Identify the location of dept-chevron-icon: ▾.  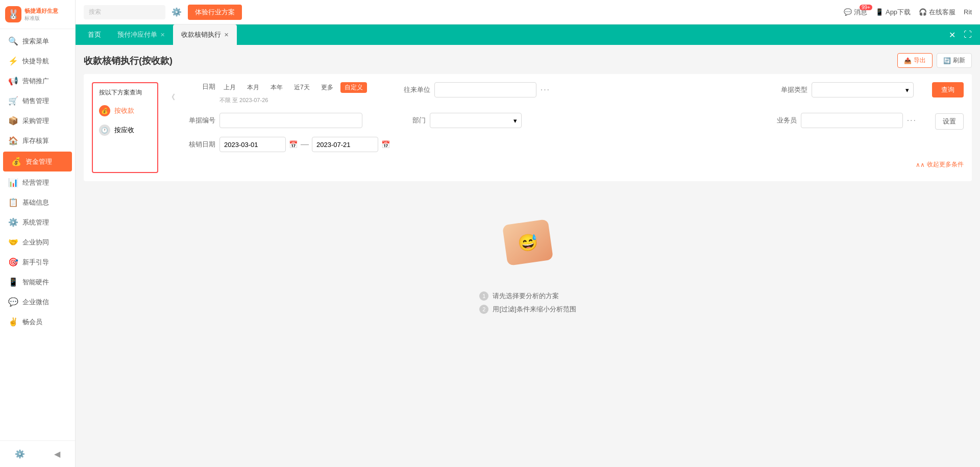
(516, 120).